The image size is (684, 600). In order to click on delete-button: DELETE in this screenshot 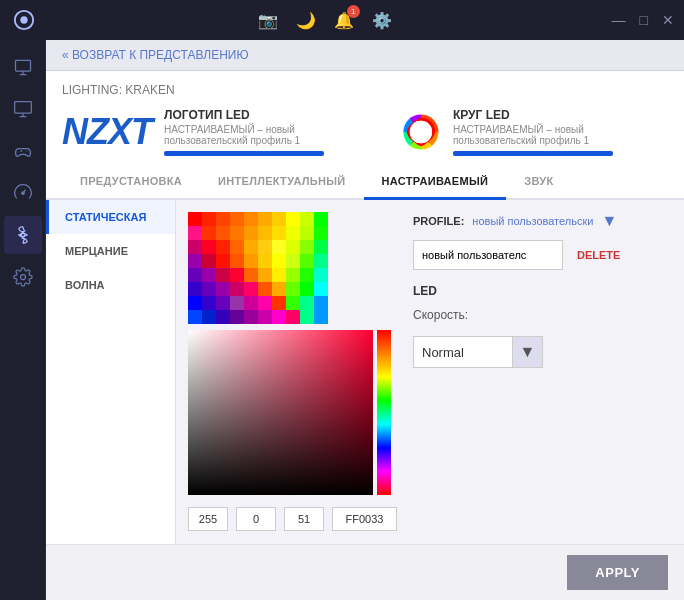, I will do `click(598, 255)`.